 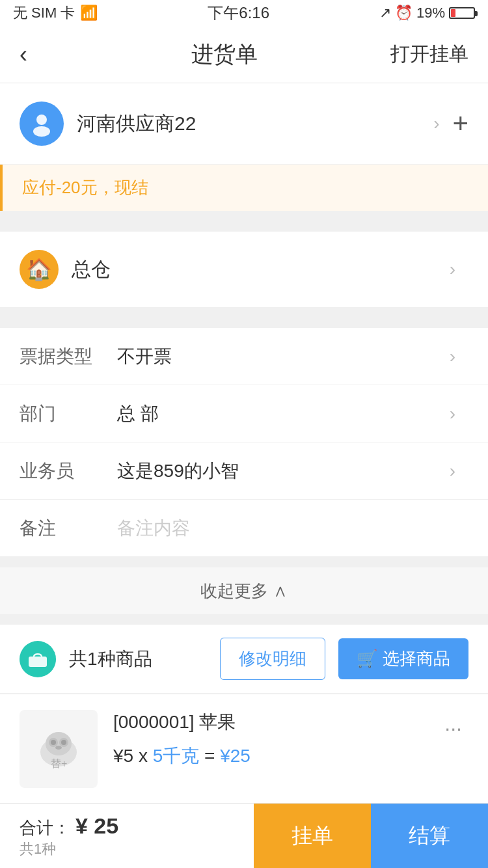 I want to click on select-product-icon: 🛒, so click(x=367, y=658).